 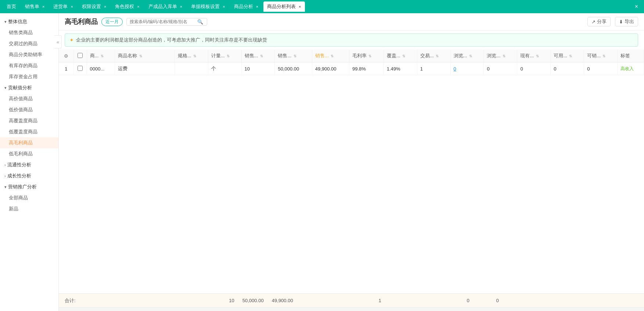 I want to click on tab-purchase-order: 进货单 ×, so click(x=63, y=7).